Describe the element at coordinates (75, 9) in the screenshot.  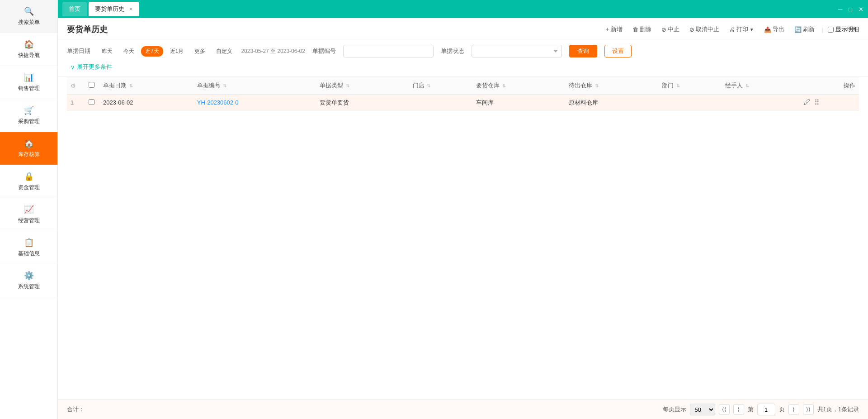
I see `tab-home-label: 首页` at that location.